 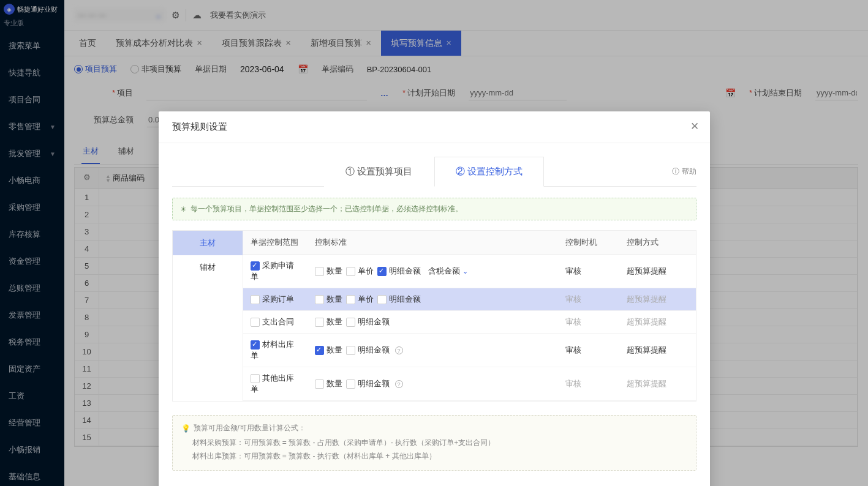 I want to click on rule-row-1: 采购订单数量单价明细金额审核超预算提醒, so click(x=469, y=300).